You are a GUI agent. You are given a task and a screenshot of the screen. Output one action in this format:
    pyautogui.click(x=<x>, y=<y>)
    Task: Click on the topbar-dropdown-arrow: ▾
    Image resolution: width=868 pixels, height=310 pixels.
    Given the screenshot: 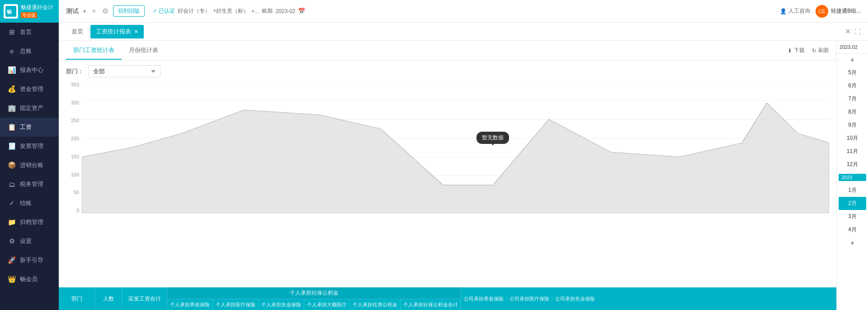 What is the action you would take?
    pyautogui.click(x=85, y=11)
    